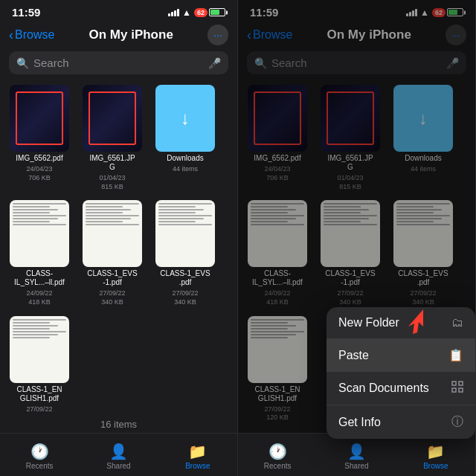 This screenshot has height=476, width=476. I want to click on status-icons-right: ▲ 62, so click(434, 13).